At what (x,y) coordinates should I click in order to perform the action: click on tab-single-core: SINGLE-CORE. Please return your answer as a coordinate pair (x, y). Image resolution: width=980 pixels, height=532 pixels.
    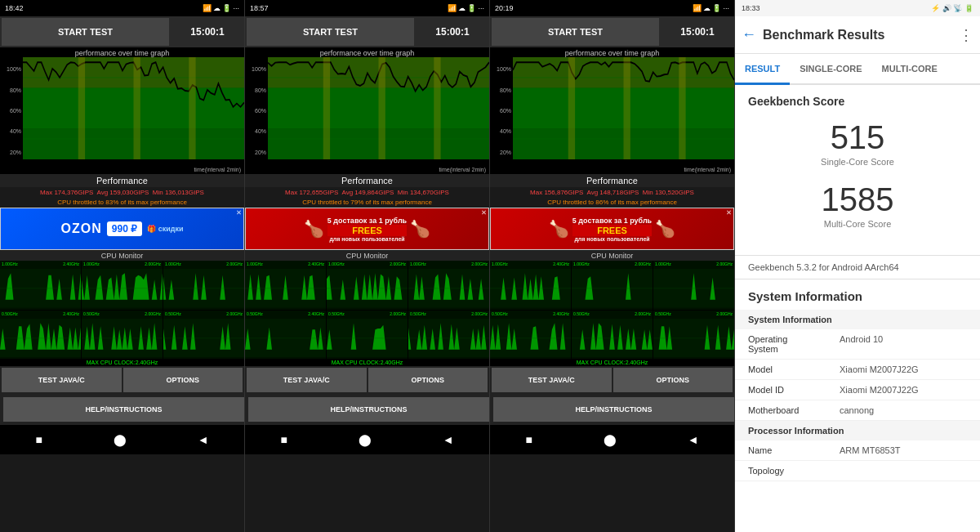
    Looking at the image, I should click on (831, 69).